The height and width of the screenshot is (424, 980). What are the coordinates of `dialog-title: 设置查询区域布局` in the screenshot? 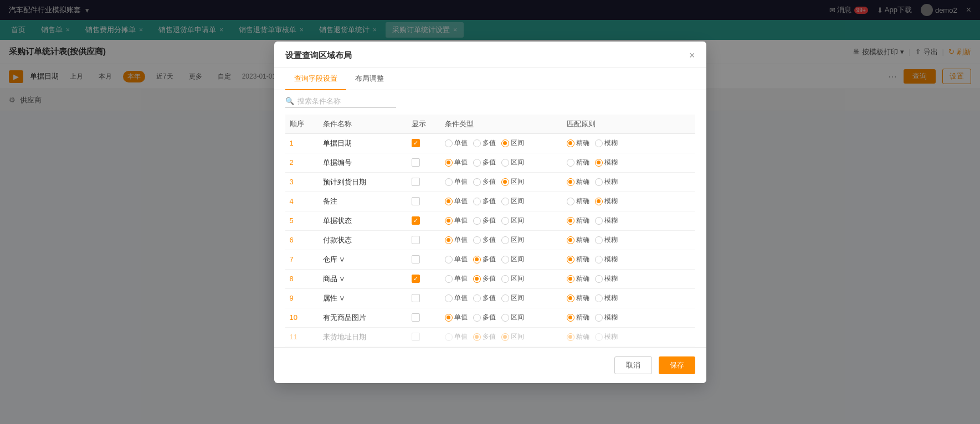 It's located at (319, 55).